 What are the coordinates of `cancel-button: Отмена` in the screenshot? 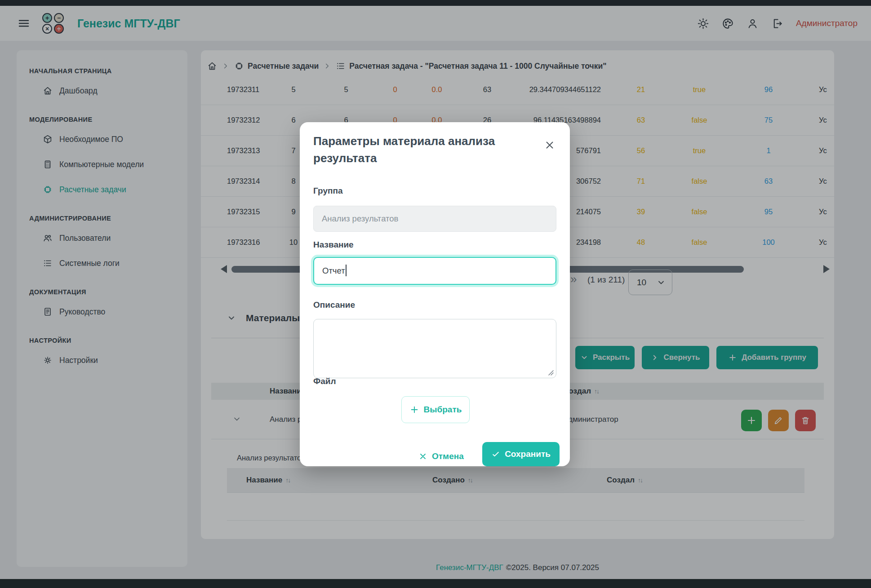 It's located at (441, 456).